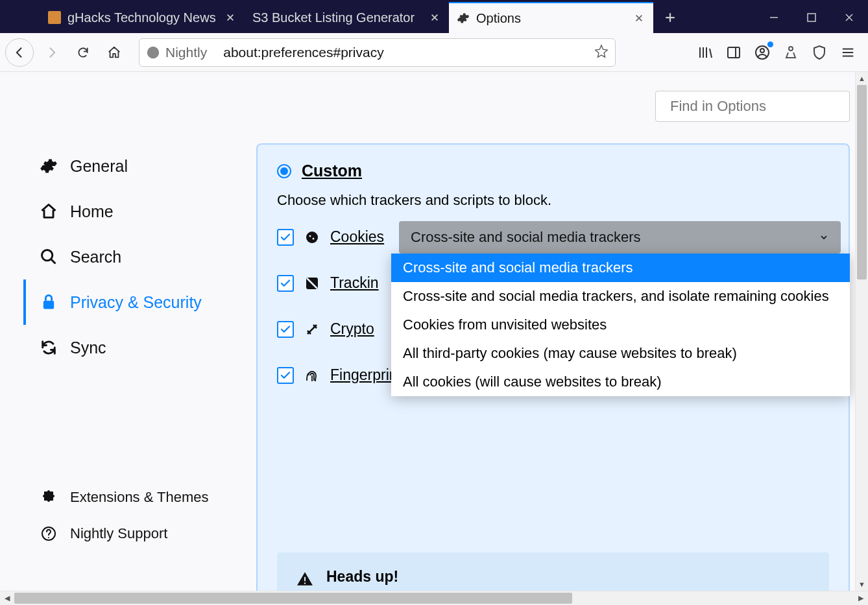  What do you see at coordinates (812, 18) in the screenshot?
I see `window-controls` at bounding box center [812, 18].